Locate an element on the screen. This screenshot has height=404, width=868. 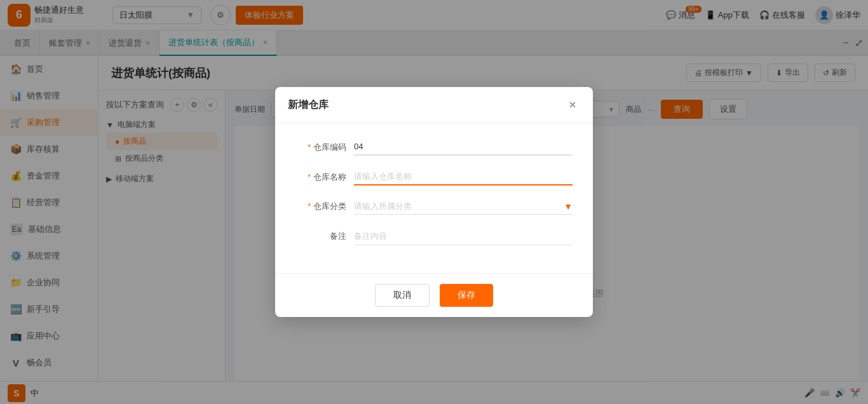
category-input is located at coordinates (463, 206).